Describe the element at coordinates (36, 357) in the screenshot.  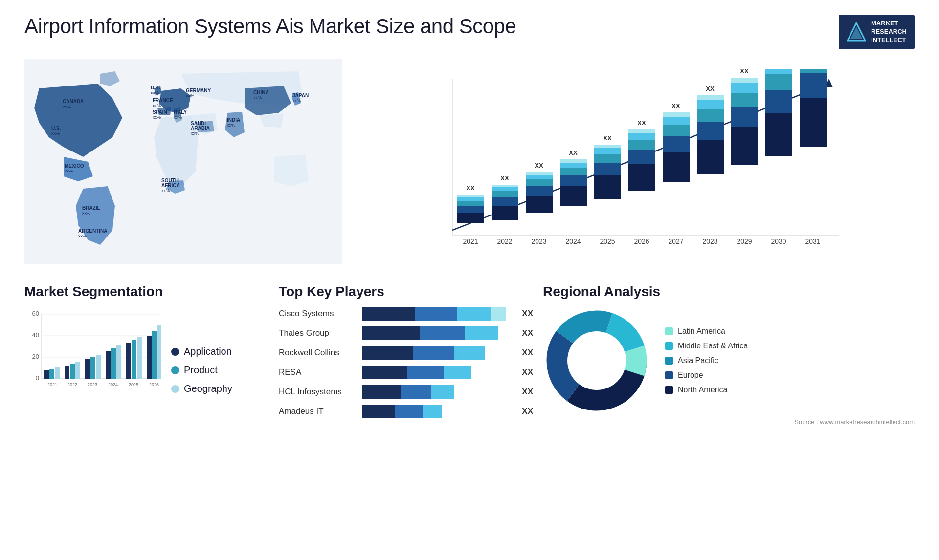
I see `svg-text: 20` at that location.